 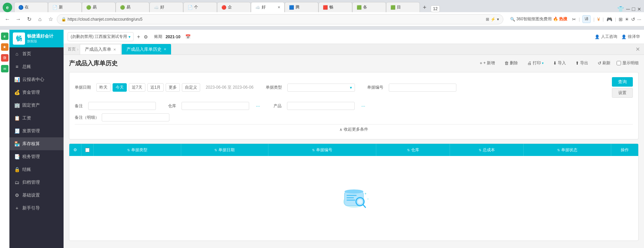 What do you see at coordinates (622, 82) in the screenshot?
I see `query-btn: 查询` at bounding box center [622, 82].